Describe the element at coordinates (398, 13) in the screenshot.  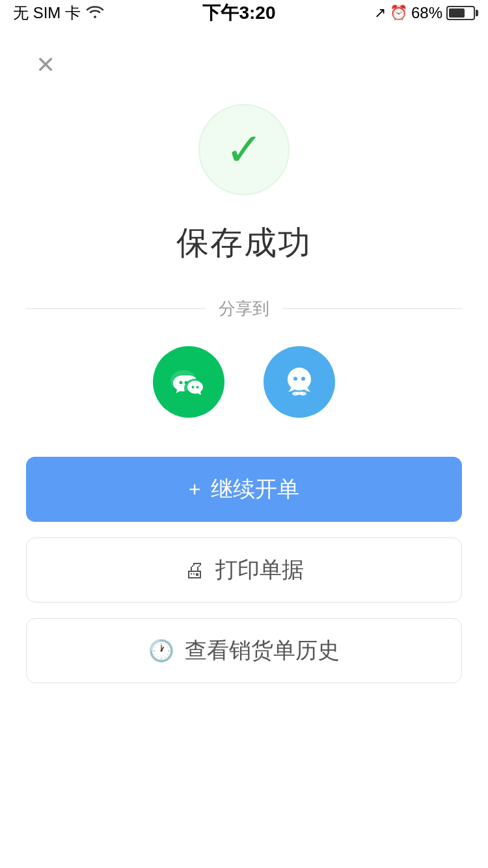
I see `alarm-icon: ⏰` at that location.